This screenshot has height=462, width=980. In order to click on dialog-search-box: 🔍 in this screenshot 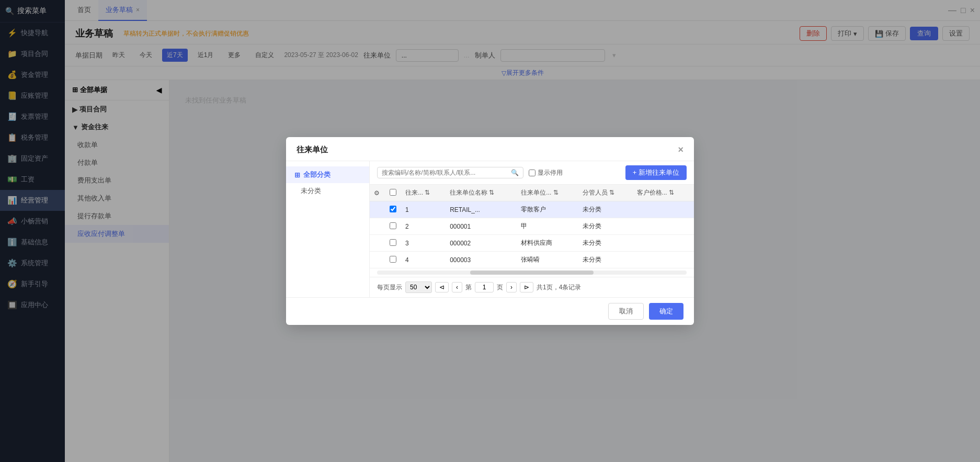, I will do `click(450, 173)`.